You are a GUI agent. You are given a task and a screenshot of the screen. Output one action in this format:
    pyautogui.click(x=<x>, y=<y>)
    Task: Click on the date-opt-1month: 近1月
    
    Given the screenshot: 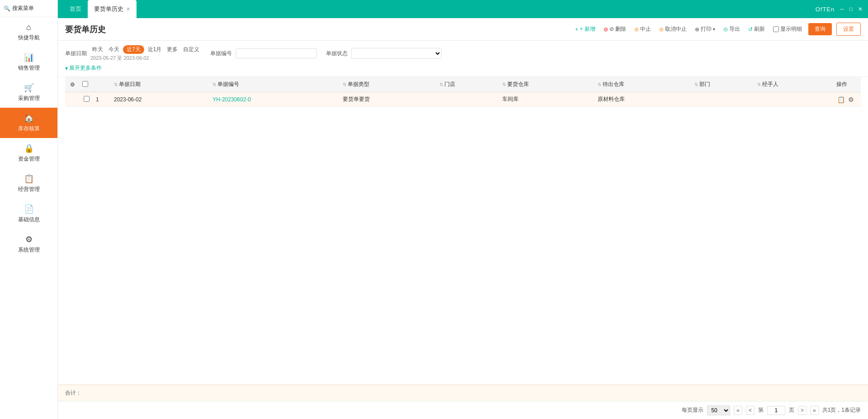 What is the action you would take?
    pyautogui.click(x=155, y=50)
    